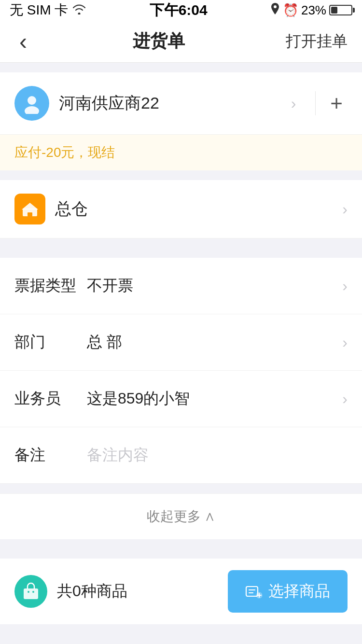  Describe the element at coordinates (209, 399) in the screenshot. I see `salesperson-value: 这是859的小智` at that location.